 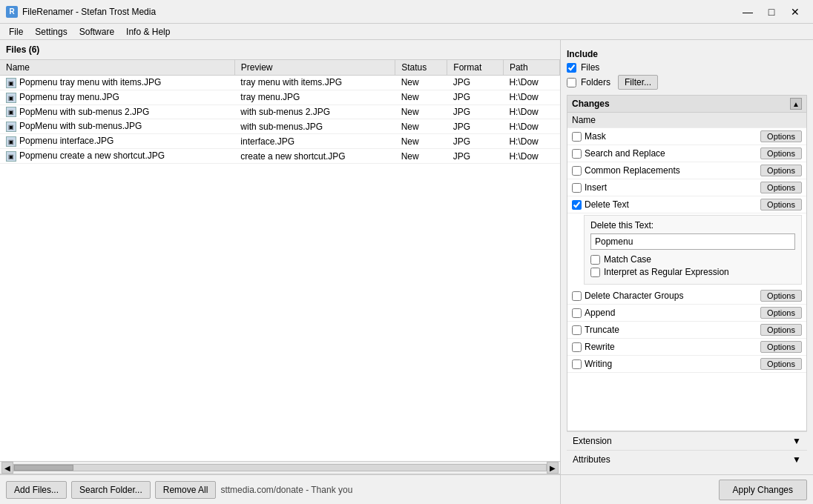 I want to click on table-row: ▣PopMenu with sub-menus.JPG with sub-men…, so click(x=280, y=127).